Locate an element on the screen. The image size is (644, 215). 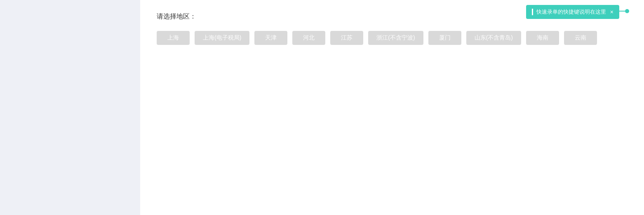
region-button-yunnan: 云南 is located at coordinates (581, 38).